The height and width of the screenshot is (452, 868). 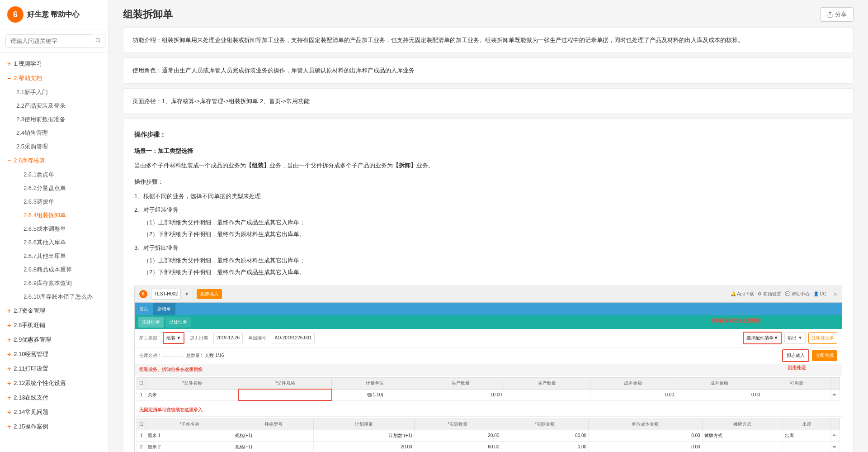 What do you see at coordinates (488, 389) in the screenshot?
I see `parent-table: ☐ *父件名称 *父件规格 计量单位 生产数量 生产数量 成本金额 成本金额 可…` at bounding box center [488, 389].